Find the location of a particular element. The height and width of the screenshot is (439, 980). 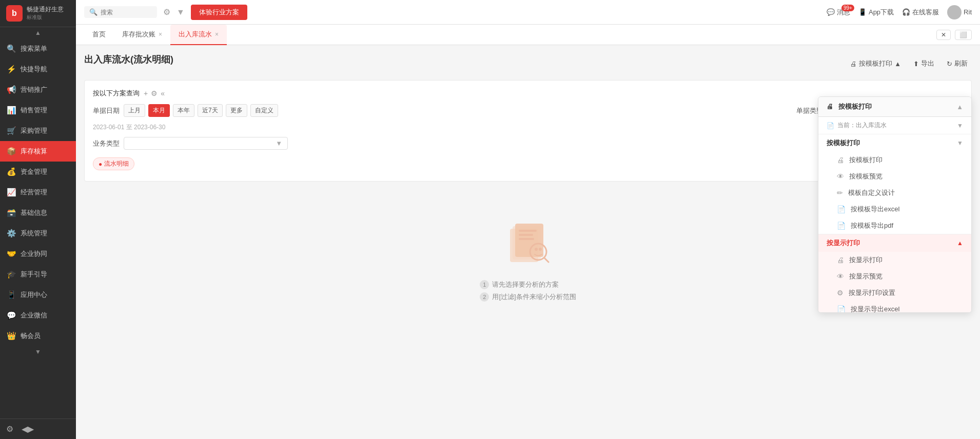

tab-home: 首页 is located at coordinates (99, 35).